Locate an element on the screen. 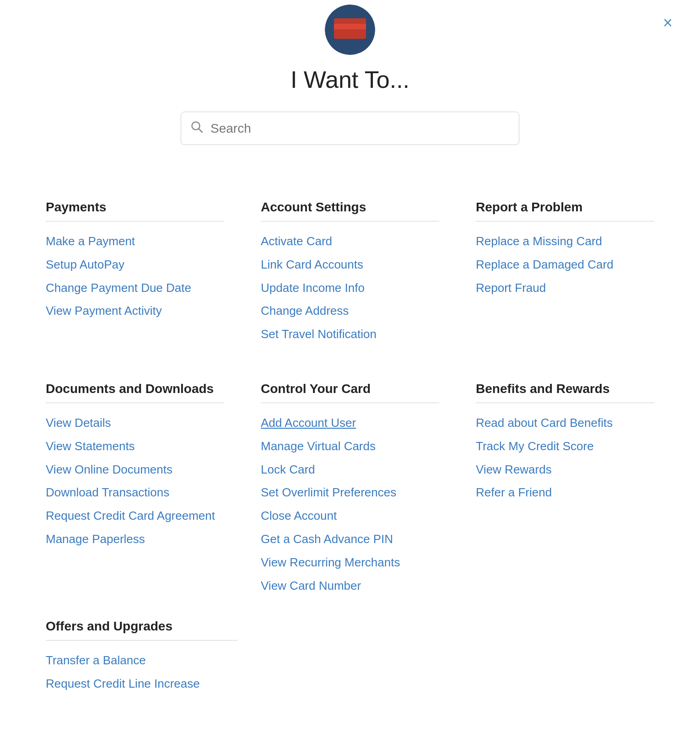 Image resolution: width=700 pixels, height=754 pixels. list-item: Get a Cash Advance PIN is located at coordinates (350, 539).